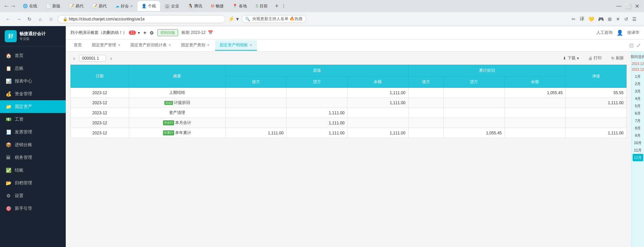 The width and height of the screenshot is (644, 247). Describe the element at coordinates (139, 33) in the screenshot. I see `company-dropdown-icon: ▾` at that location.